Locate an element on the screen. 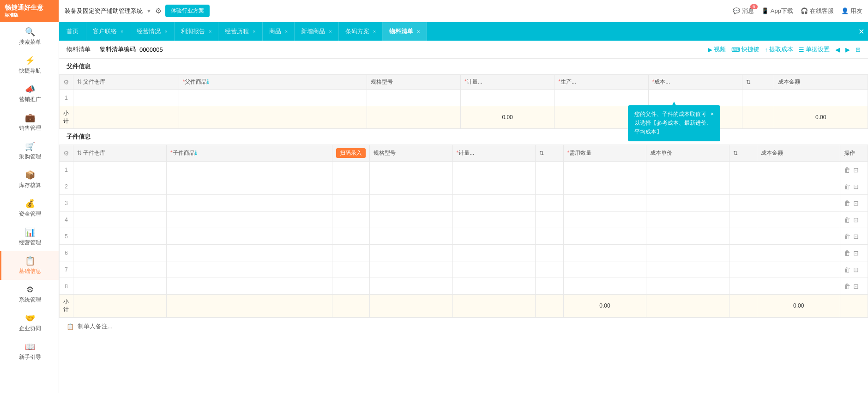 This screenshot has height=393, width=868. tab-add-goods-close: × is located at coordinates (330, 31).